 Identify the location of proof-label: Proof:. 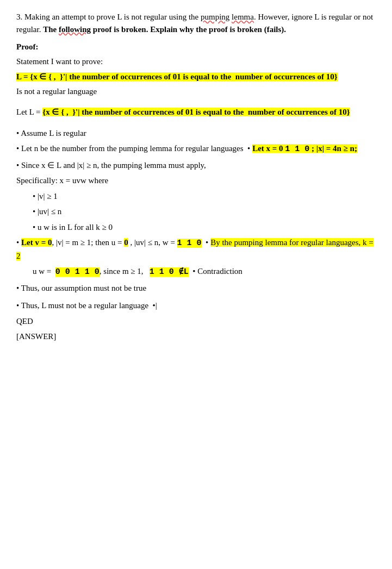
(196, 47).